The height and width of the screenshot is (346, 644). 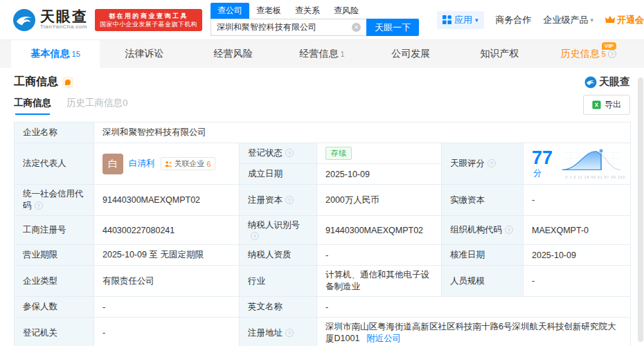 What do you see at coordinates (142, 163) in the screenshot?
I see `legal-rep-name-link: 白清利` at bounding box center [142, 163].